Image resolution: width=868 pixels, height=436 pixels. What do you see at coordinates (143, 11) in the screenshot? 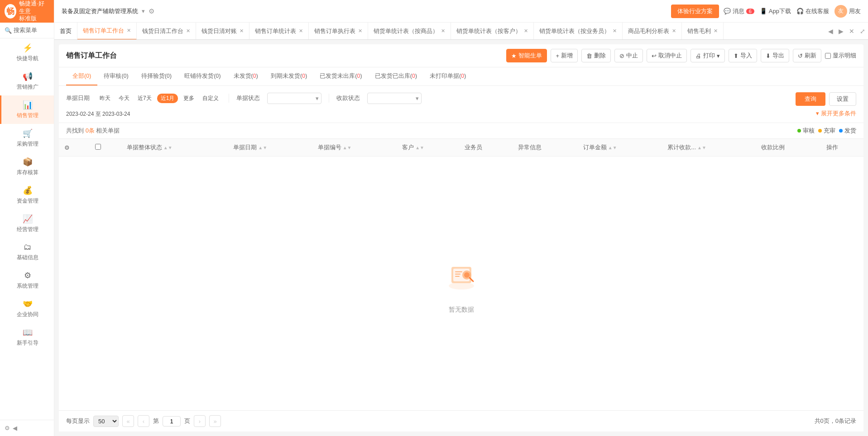
I see `topbar-dropdown-icon: ▾` at bounding box center [143, 11].